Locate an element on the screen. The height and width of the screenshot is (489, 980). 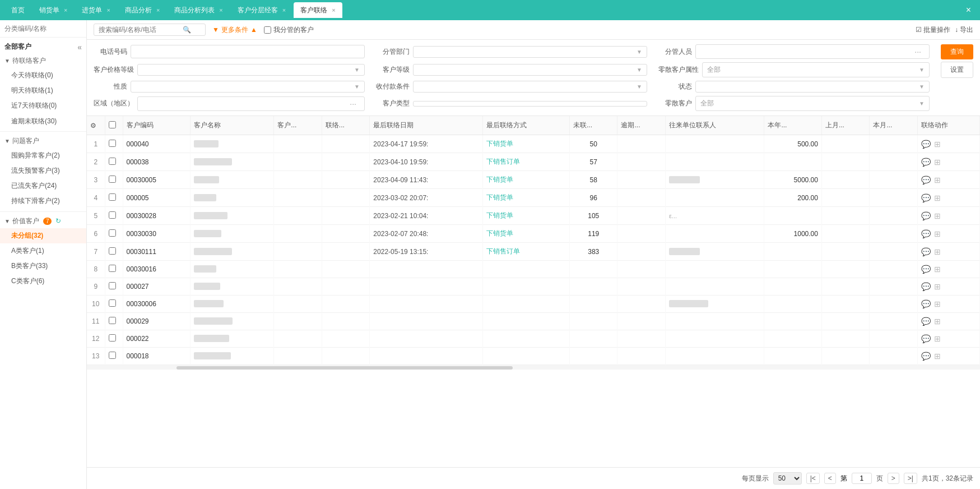
group-pending-contact: ▼ 待联络客户 is located at coordinates (43, 61).